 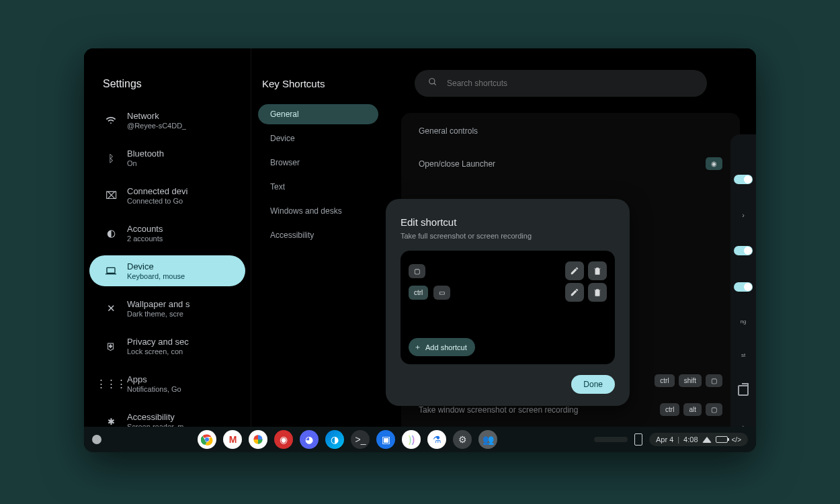 What do you see at coordinates (155, 379) in the screenshot?
I see `sidebar-item-label: Apps` at bounding box center [155, 379].